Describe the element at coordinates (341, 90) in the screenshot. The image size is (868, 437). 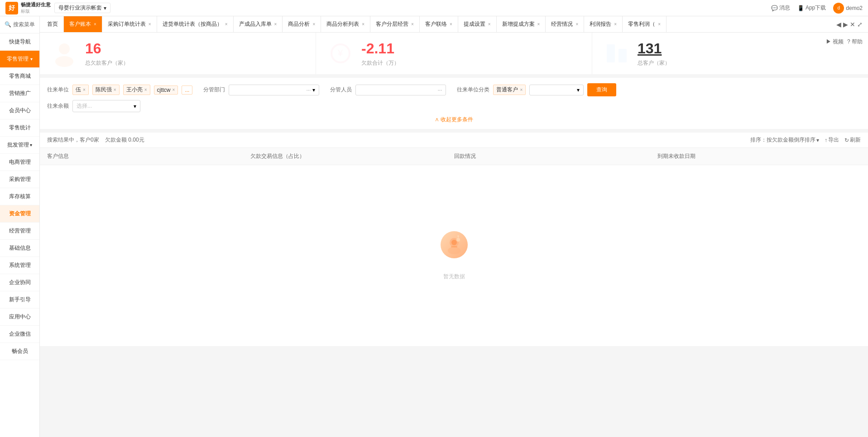
I see `filter-person-label: 分管人员` at that location.